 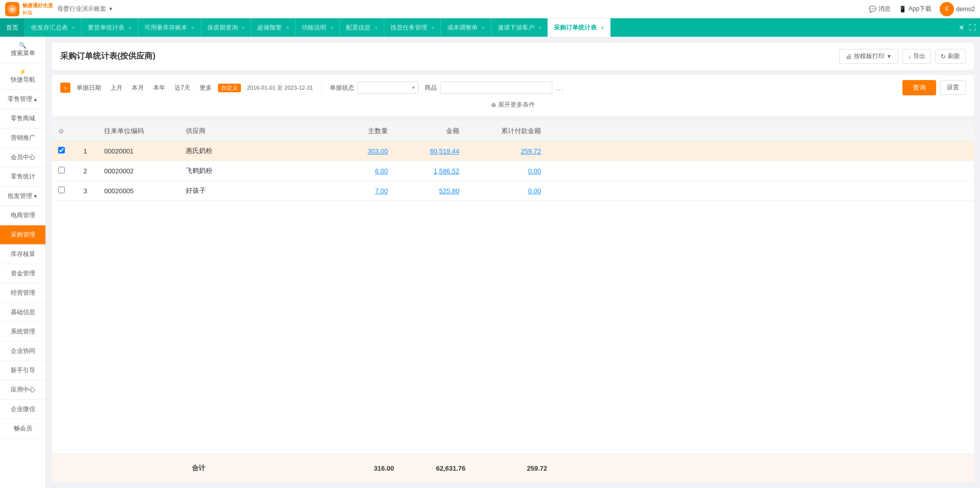 I want to click on date-custom-tag: 自定义, so click(x=230, y=88).